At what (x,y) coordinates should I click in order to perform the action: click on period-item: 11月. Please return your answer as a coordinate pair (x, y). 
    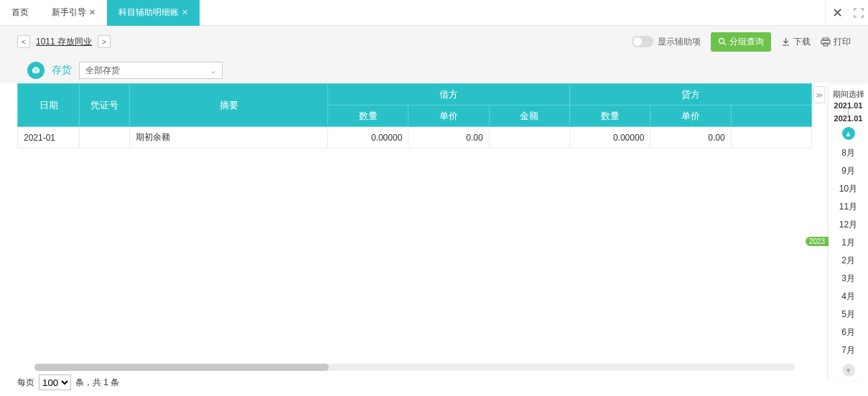
    Looking at the image, I should click on (849, 207).